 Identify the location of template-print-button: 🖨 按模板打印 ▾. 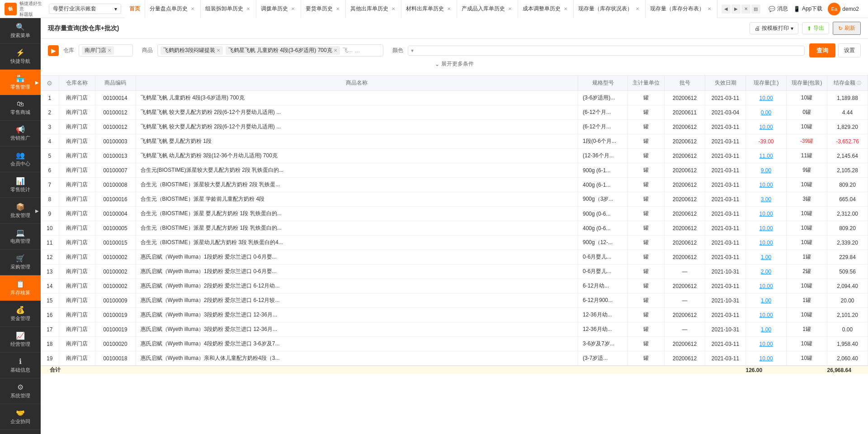
(774, 28).